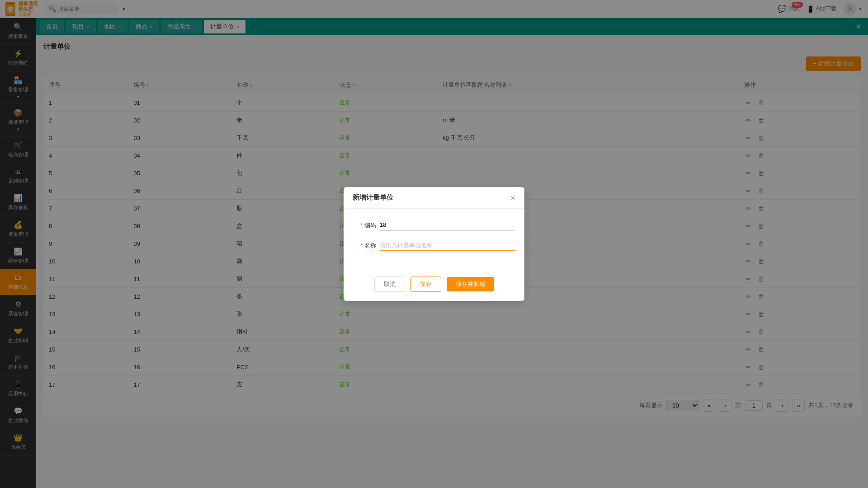 The height and width of the screenshot is (488, 868). I want to click on code-label: 编码, so click(366, 225).